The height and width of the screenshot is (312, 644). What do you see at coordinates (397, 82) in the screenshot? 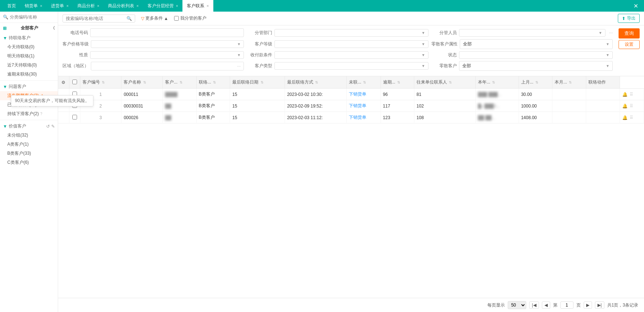
I see `th-overdue: 逾期... ⇅` at bounding box center [397, 82].